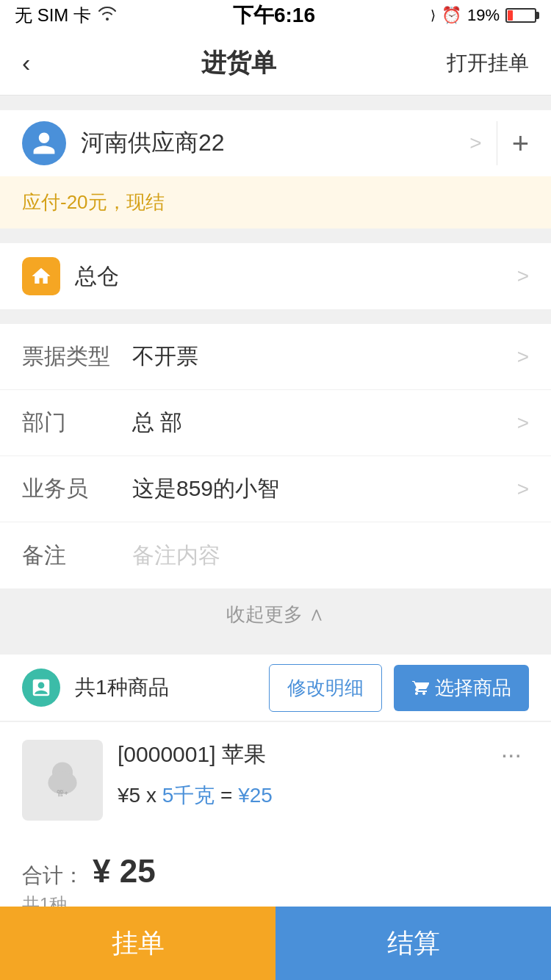  What do you see at coordinates (138, 943) in the screenshot?
I see `suspend-button: 挂单` at bounding box center [138, 943].